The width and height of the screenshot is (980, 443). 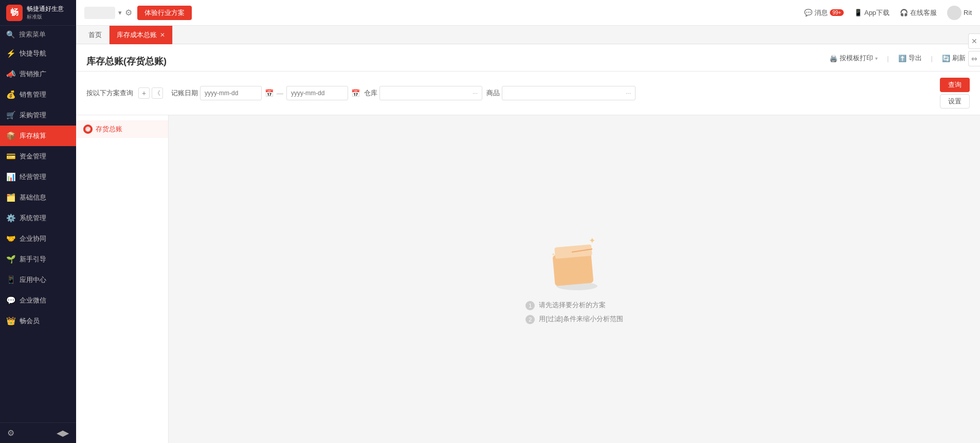 I want to click on empty-illustration: ✦ ✦, so click(x=574, y=261).